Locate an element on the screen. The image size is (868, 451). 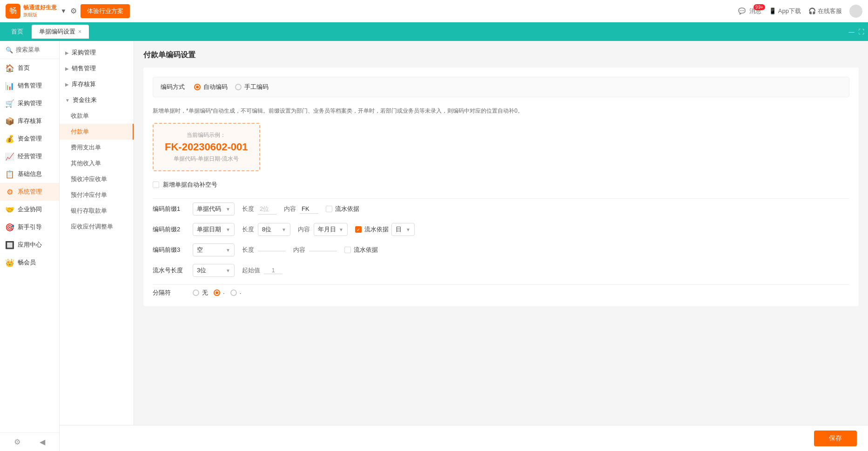
window-minimize-icon: — is located at coordinates (852, 32).